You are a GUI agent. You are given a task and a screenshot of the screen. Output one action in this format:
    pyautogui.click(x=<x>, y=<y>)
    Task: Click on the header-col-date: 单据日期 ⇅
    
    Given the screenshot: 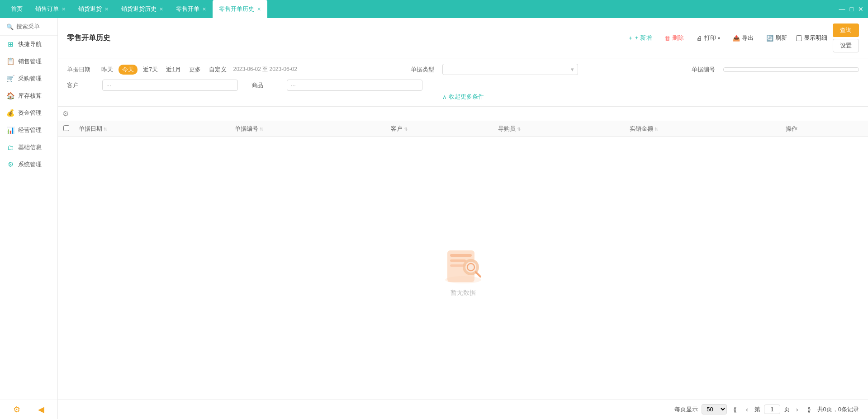 What is the action you would take?
    pyautogui.click(x=152, y=129)
    